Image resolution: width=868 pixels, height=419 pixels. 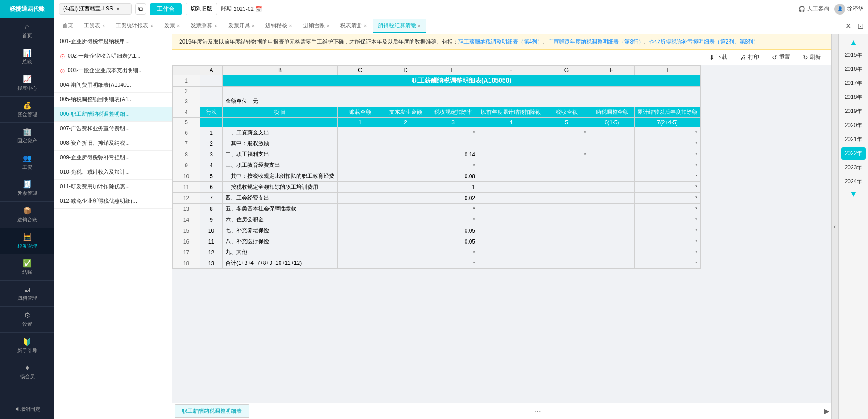 What do you see at coordinates (211, 209) in the screenshot?
I see `cell-seq: 8` at bounding box center [211, 209].